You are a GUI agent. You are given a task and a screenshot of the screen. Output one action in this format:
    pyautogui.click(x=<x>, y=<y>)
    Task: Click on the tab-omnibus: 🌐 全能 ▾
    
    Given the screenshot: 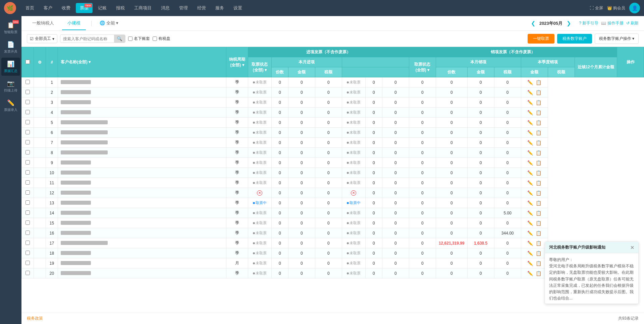 What is the action you would take?
    pyautogui.click(x=109, y=23)
    